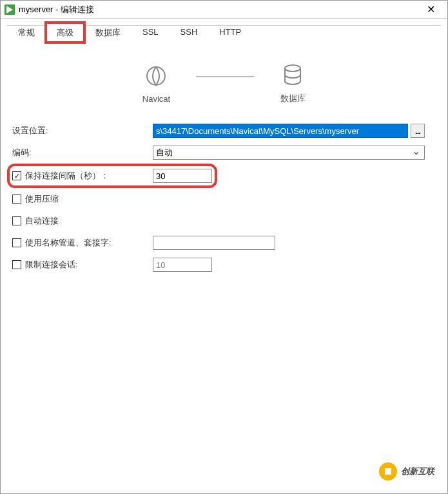 The image size is (448, 494). I want to click on keep-alive-checkbox, so click(17, 176).